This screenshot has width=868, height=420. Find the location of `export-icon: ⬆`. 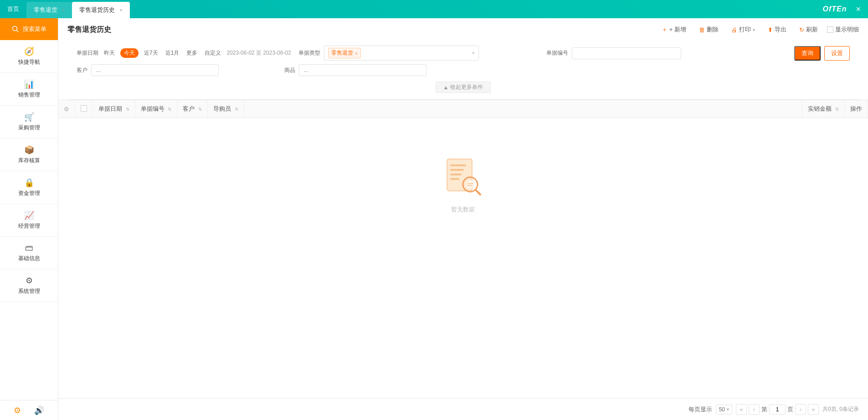

export-icon: ⬆ is located at coordinates (770, 30).